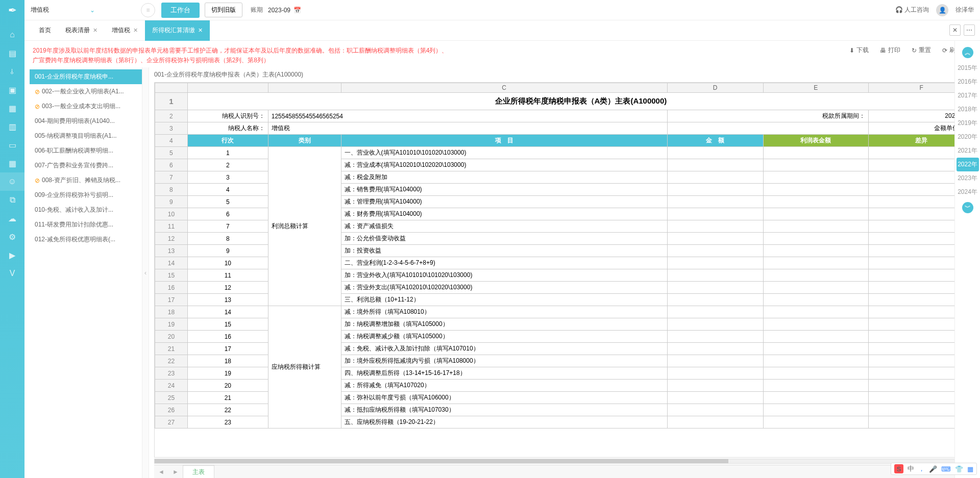 The width and height of the screenshot is (980, 478). What do you see at coordinates (959, 469) in the screenshot?
I see `ime-shirt-icon: 👕` at bounding box center [959, 469].